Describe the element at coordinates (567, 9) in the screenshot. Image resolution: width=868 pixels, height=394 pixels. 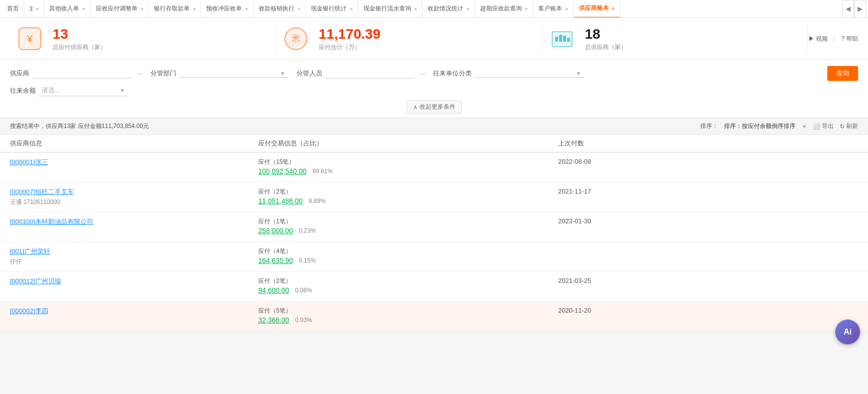
I see `close-tab-customer-ledger: ×` at that location.